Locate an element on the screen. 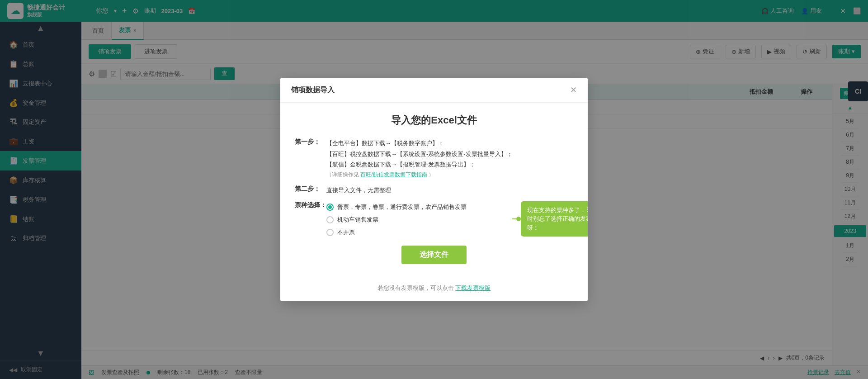 This screenshot has width=868, height=379. step1-detail-suffix: ） is located at coordinates (431, 175).